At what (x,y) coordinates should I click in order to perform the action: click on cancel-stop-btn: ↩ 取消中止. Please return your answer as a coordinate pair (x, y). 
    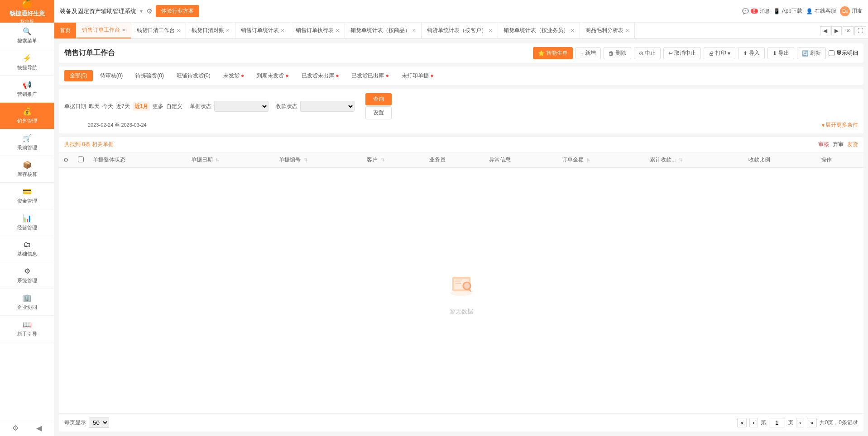
    Looking at the image, I should click on (682, 53).